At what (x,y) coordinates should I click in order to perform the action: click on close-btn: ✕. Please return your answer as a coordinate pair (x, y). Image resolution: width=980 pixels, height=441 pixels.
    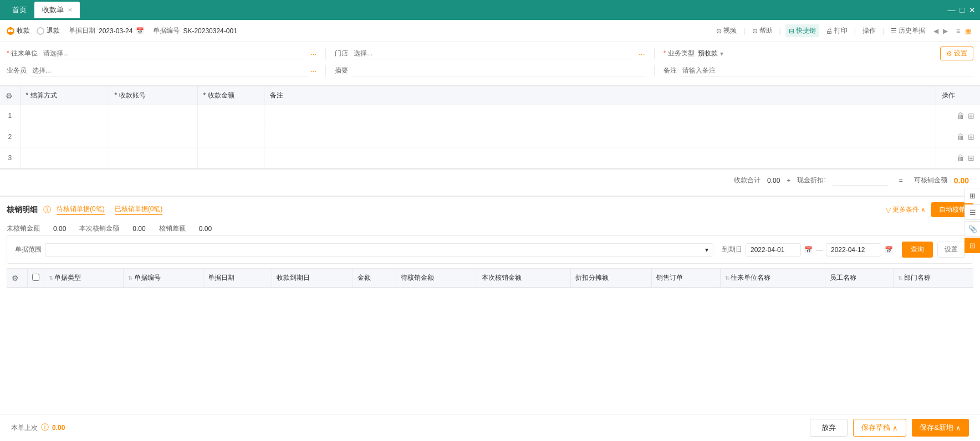
    Looking at the image, I should click on (972, 10).